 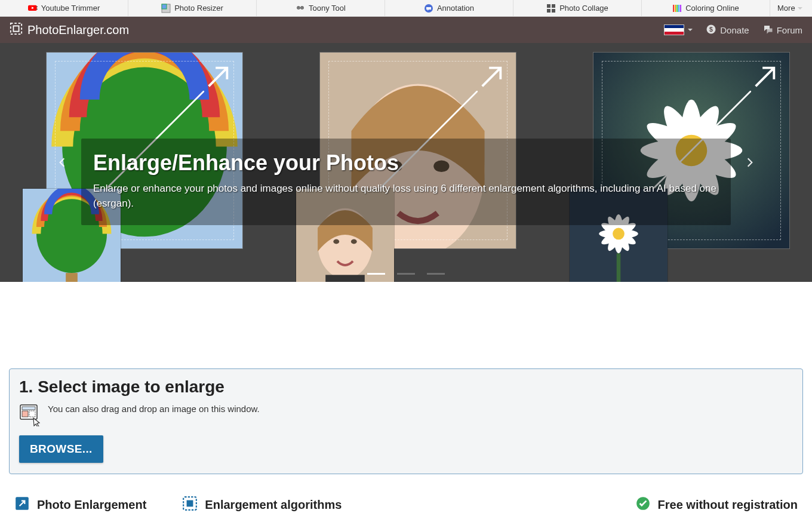 I want to click on toony-icon, so click(x=300, y=8).